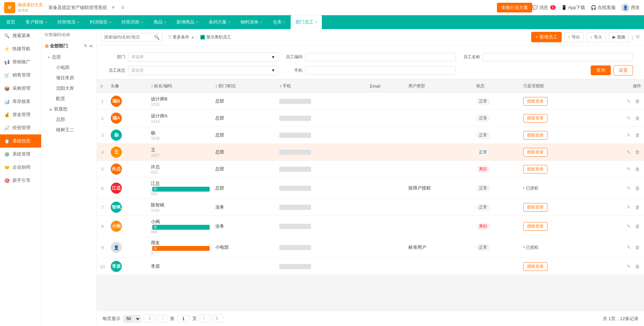 This screenshot has height=326, width=644. I want to click on filter-search-icon: 🔍, so click(157, 37).